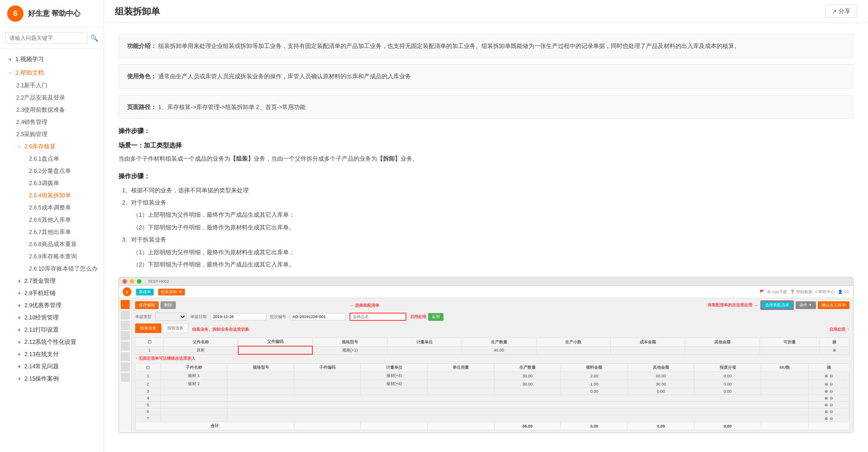 The image size is (868, 452). What do you see at coordinates (44, 159) in the screenshot?
I see `sidebar-item-label: 2.6.1盘点单` at bounding box center [44, 159].